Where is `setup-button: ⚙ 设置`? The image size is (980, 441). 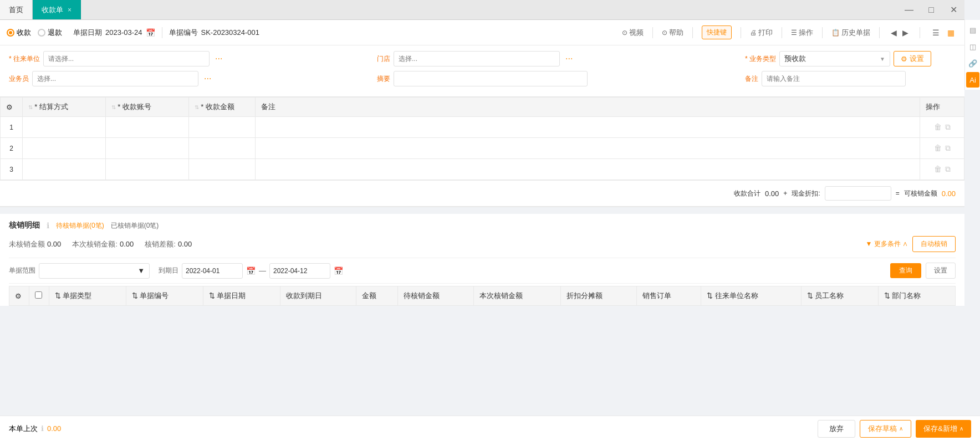 setup-button: ⚙ 设置 is located at coordinates (912, 59).